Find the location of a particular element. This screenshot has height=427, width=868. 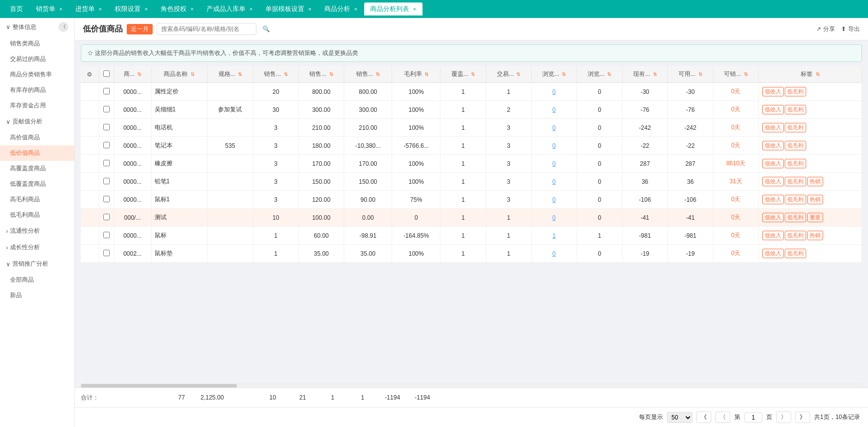

view1-cell: 1 is located at coordinates (554, 236).